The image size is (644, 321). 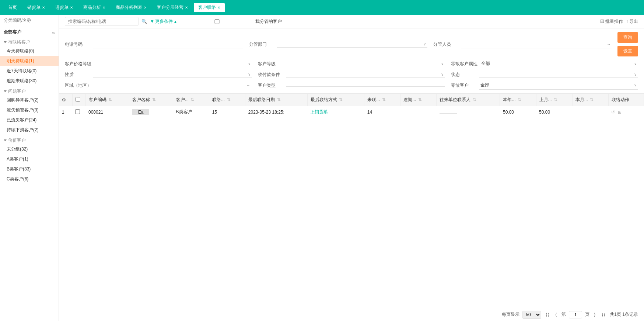 What do you see at coordinates (559, 75) in the screenshot?
I see `status-select: ∨` at bounding box center [559, 75].